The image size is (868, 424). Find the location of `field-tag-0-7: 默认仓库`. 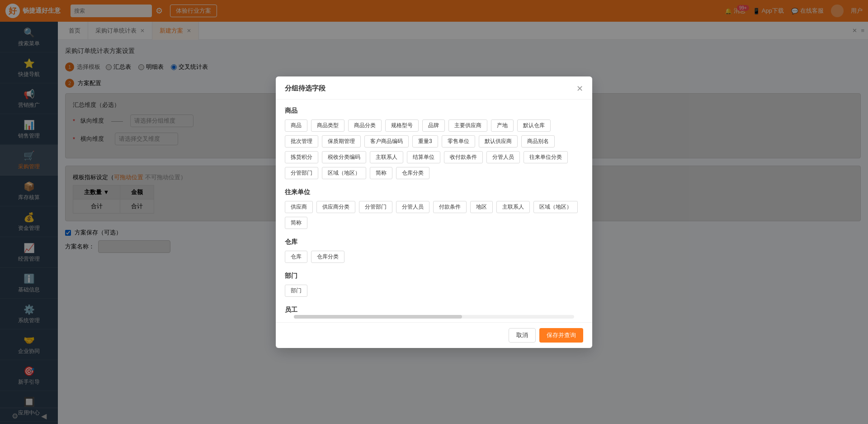

field-tag-0-7: 默认仓库 is located at coordinates (534, 126).